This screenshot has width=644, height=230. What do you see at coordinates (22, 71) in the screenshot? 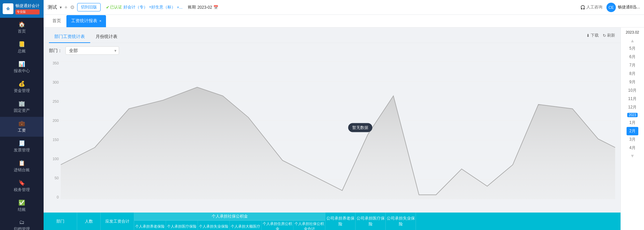
I see `sidebar-item-label-reports: 报表中心` at bounding box center [22, 71].